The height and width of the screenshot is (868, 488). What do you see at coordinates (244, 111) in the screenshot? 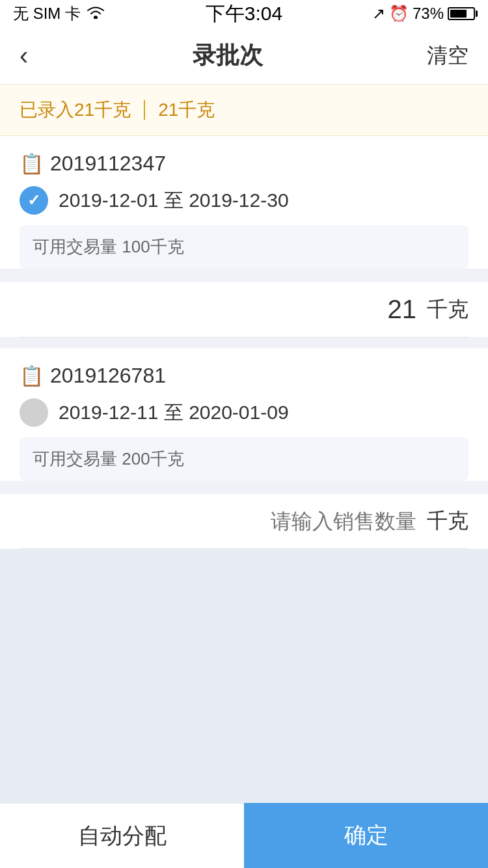
I see `summary-bar: 已录入21千克 21千克` at bounding box center [244, 111].